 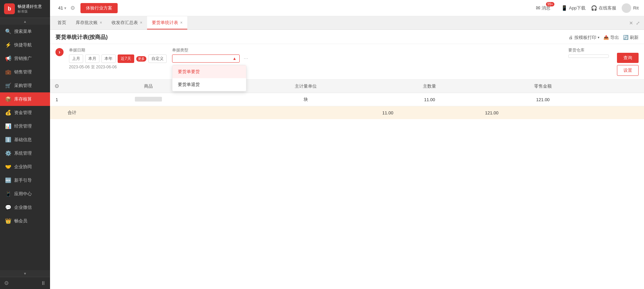 I want to click on date-options-row: 上月 本月 本年 近7天 更多 自定义, so click(x=118, y=59).